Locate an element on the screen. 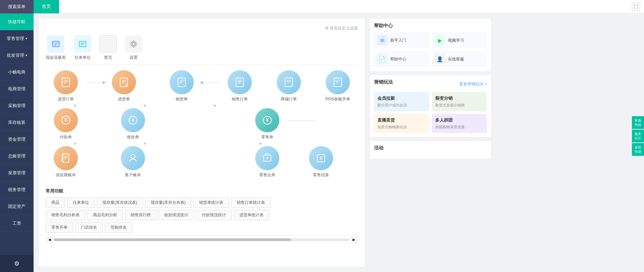 This screenshot has width=644, height=272. sidebar-item-purchase: 采购管理 is located at coordinates (17, 106).